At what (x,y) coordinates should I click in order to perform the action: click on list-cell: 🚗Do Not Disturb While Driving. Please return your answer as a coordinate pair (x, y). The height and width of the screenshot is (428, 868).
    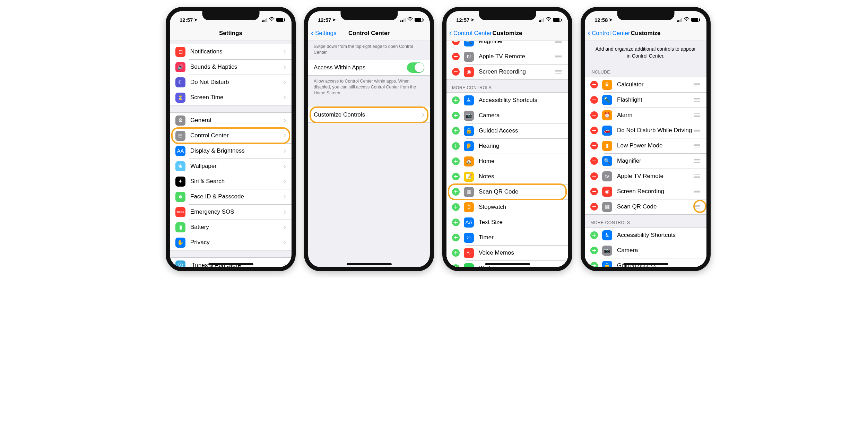
    Looking at the image, I should click on (645, 130).